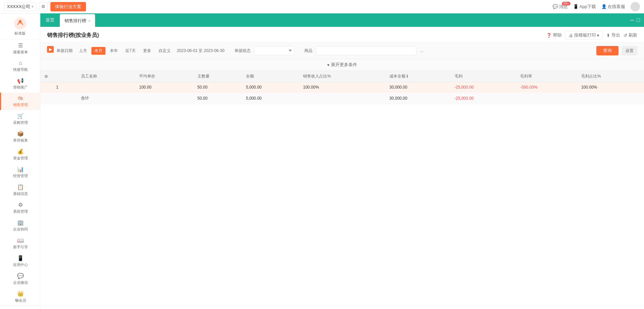 The height and width of the screenshot is (309, 644). Describe the element at coordinates (20, 46) in the screenshot. I see `search-menu-icon: ☰` at that location.